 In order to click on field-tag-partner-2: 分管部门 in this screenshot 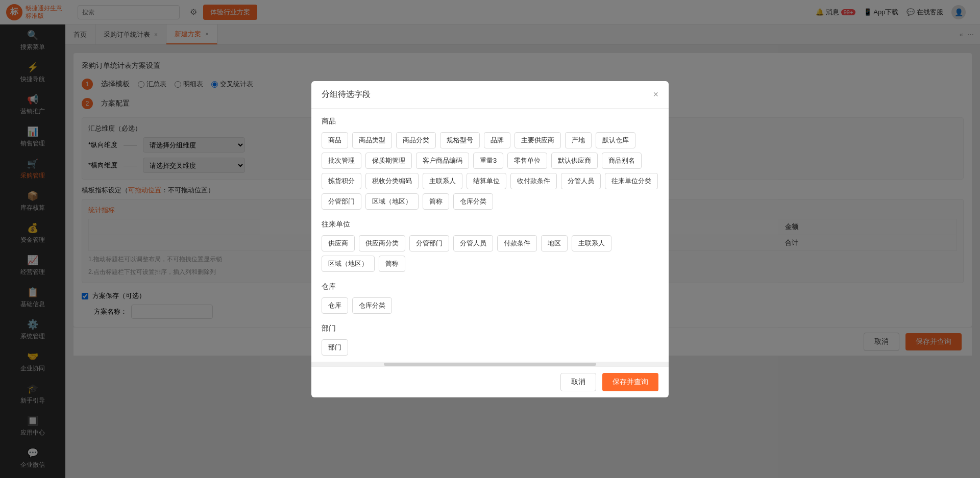, I will do `click(429, 243)`.